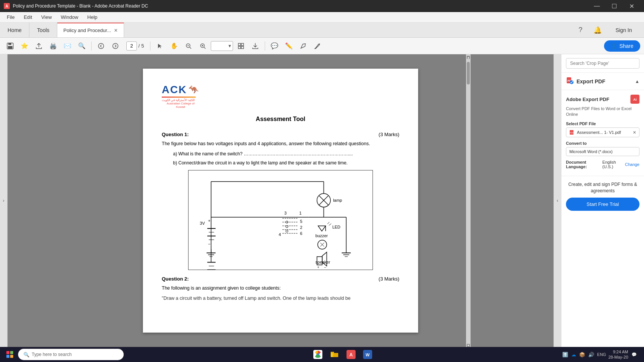  What do you see at coordinates (603, 63) in the screenshot?
I see `crop-page-search` at bounding box center [603, 63].